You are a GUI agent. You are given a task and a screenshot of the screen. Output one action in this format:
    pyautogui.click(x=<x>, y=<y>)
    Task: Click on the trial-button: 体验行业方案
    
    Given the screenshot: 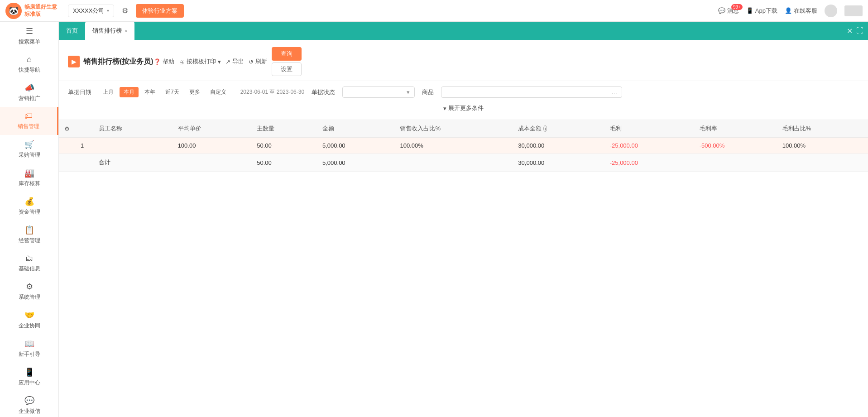 What is the action you would take?
    pyautogui.click(x=160, y=11)
    